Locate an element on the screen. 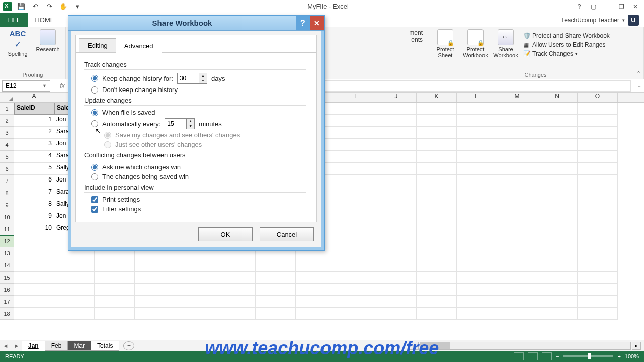  opt-auto-every: Automatically every: ▲▼ minutes is located at coordinates (200, 124).